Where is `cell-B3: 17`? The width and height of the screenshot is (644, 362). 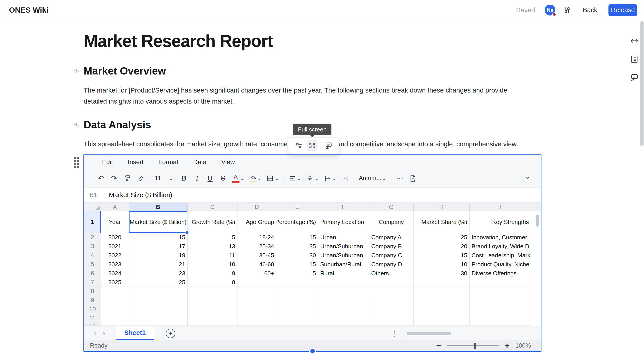 cell-B3: 17 is located at coordinates (158, 247).